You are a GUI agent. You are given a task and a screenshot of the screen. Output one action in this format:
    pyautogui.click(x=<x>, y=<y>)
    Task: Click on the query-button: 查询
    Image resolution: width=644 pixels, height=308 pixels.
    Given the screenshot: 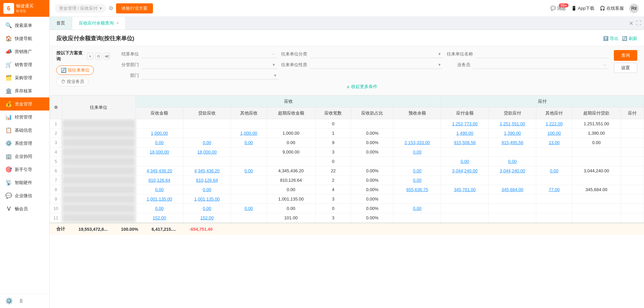 What is the action you would take?
    pyautogui.click(x=626, y=55)
    